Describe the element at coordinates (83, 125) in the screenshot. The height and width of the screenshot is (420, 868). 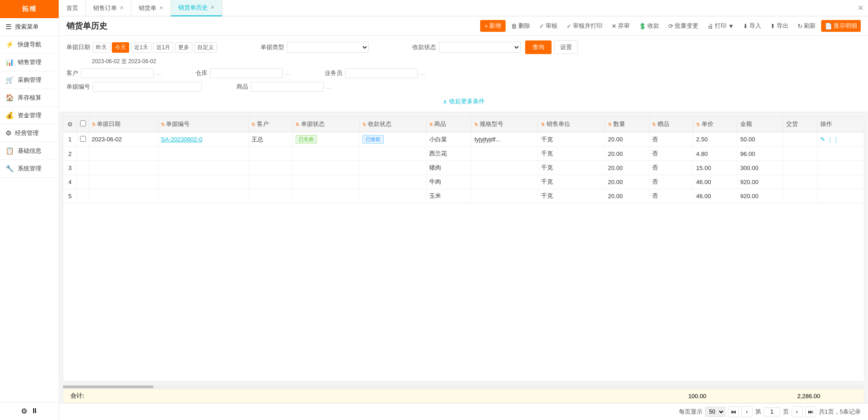
I see `col-checkbox` at that location.